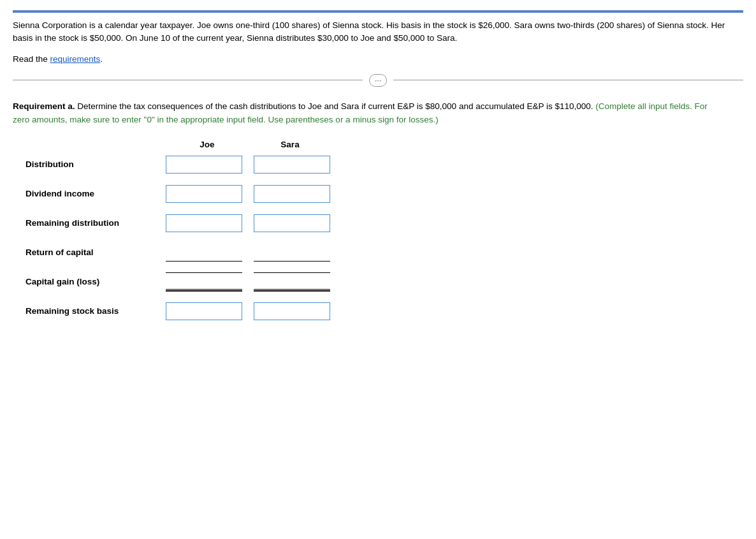 The height and width of the screenshot is (539, 756). Describe the element at coordinates (290, 144) in the screenshot. I see `col-header-sara: Sara` at that location.